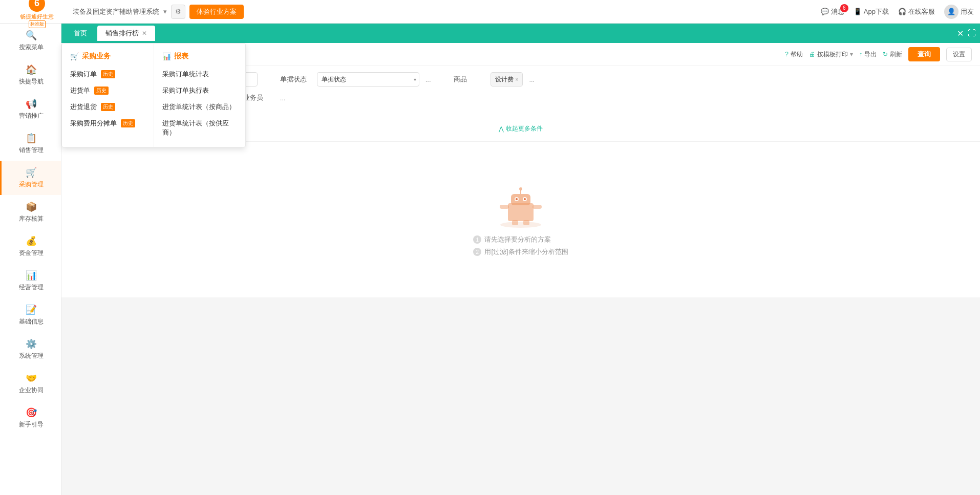  What do you see at coordinates (972, 34) in the screenshot?
I see `tab-expand-icon: ⛶` at bounding box center [972, 34].